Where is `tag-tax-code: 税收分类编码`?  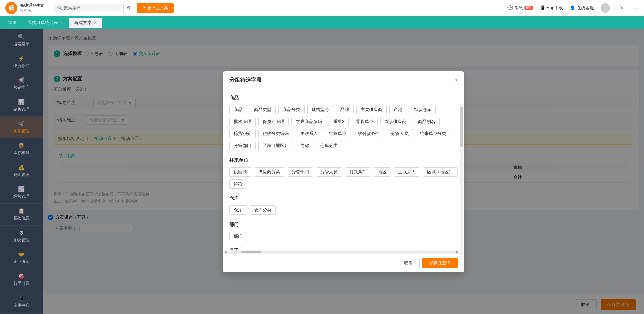
tag-tax-code: 税收分类编码 is located at coordinates (276, 134).